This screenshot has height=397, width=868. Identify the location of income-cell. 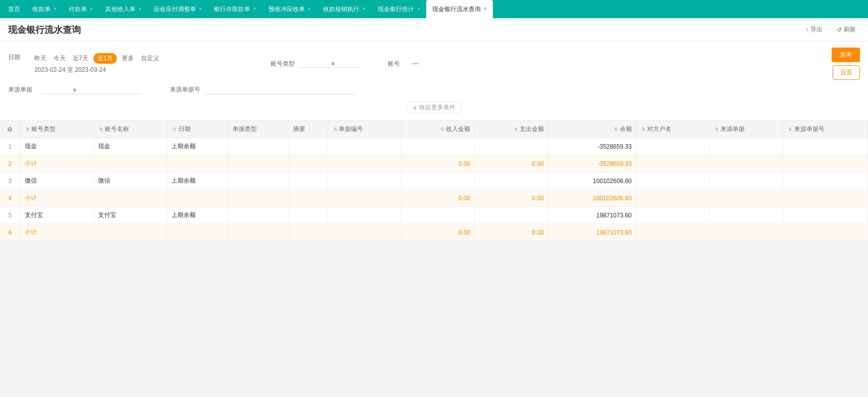
(438, 215).